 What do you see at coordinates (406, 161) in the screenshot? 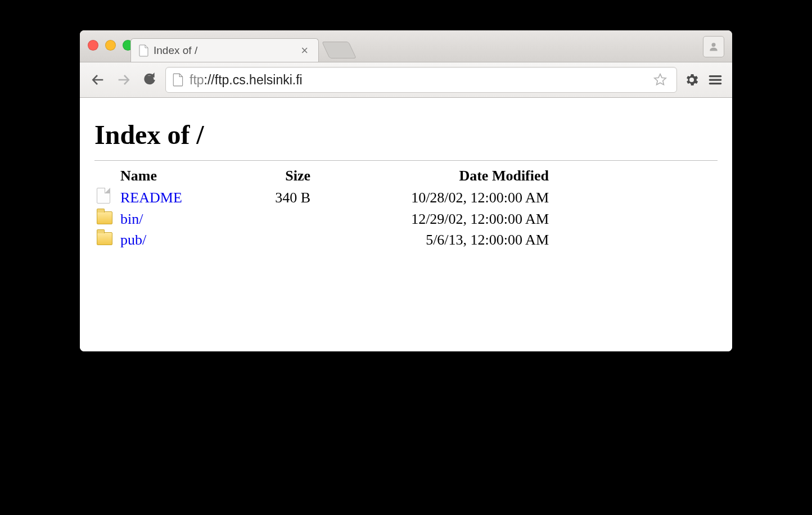
I see `divider` at bounding box center [406, 161].